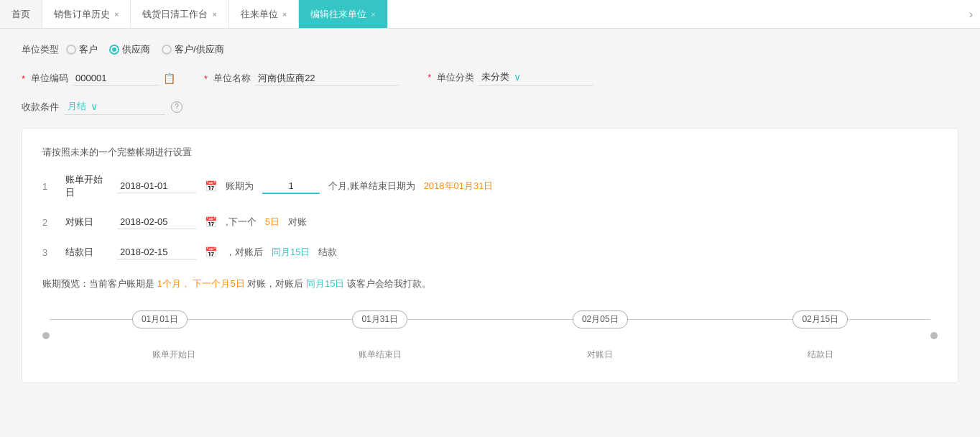  What do you see at coordinates (160, 319) in the screenshot?
I see `timeline-pill-1: 01月01日` at bounding box center [160, 319].